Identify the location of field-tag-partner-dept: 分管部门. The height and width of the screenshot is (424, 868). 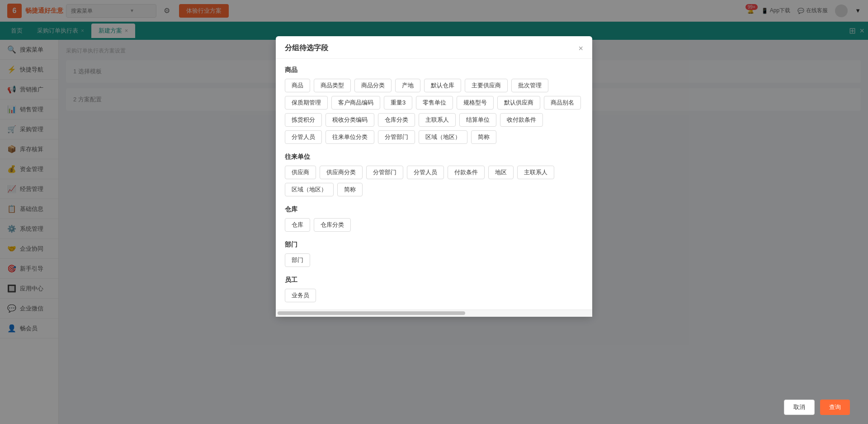
(385, 172).